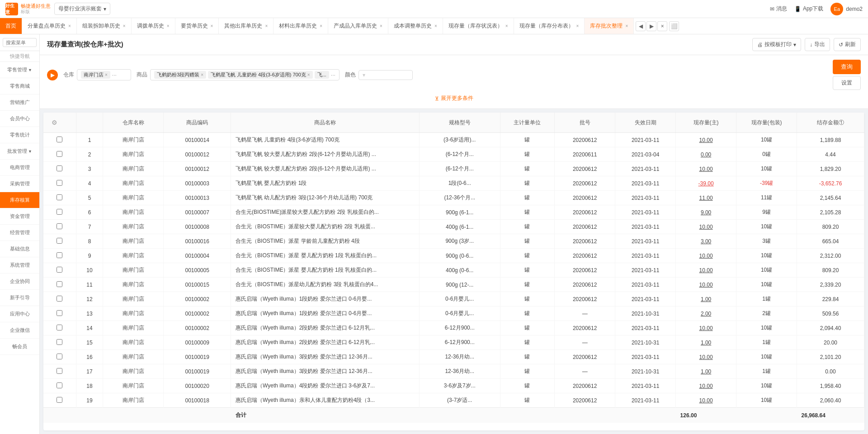 Image resolution: width=868 pixels, height=434 pixels. Describe the element at coordinates (706, 198) in the screenshot. I see `row-qty-main: 11.00` at that location.